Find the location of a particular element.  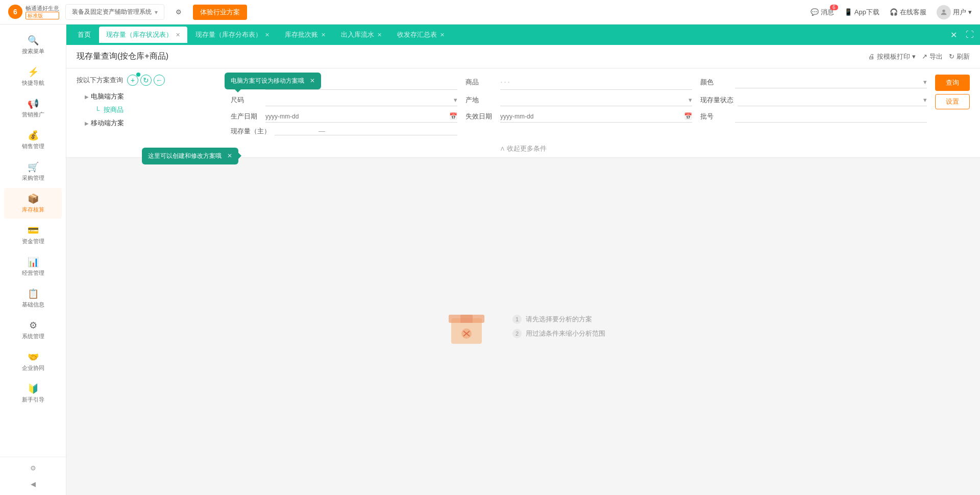

tab-inout: 出入库流水 ✕ is located at coordinates (361, 35).